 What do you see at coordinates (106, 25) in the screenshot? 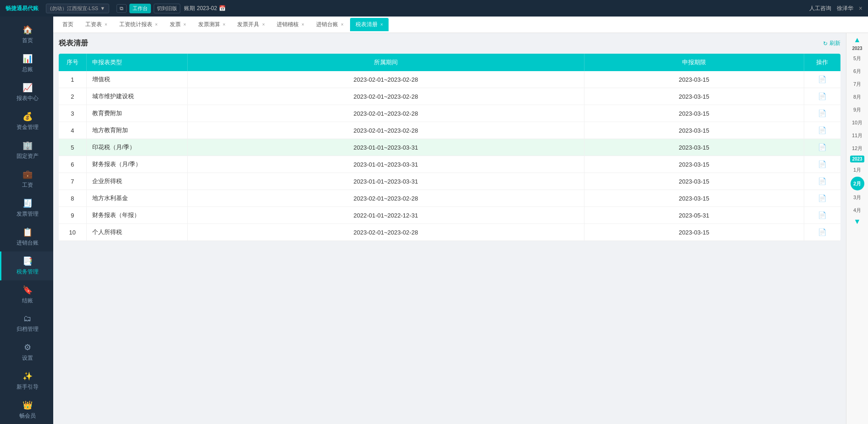
I see `tab-close-payroll: ×` at bounding box center [106, 25].